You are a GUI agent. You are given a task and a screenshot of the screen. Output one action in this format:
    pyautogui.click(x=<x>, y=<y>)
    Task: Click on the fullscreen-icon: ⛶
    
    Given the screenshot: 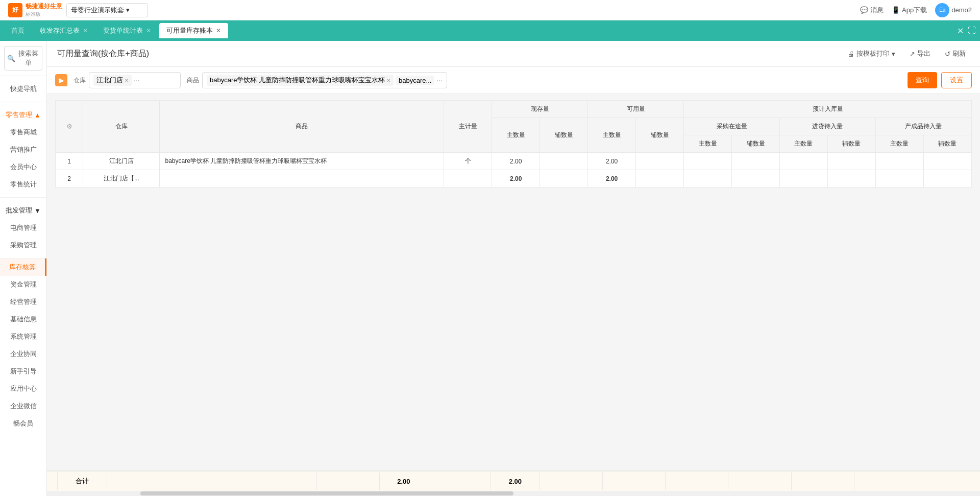 What is the action you would take?
    pyautogui.click(x=972, y=31)
    